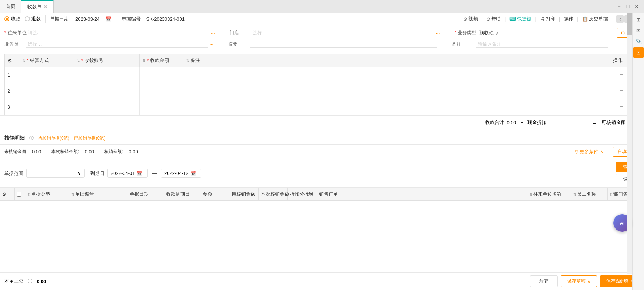  What do you see at coordinates (589, 281) in the screenshot?
I see `save-draft-arrow-icon: ∧` at bounding box center [589, 281].